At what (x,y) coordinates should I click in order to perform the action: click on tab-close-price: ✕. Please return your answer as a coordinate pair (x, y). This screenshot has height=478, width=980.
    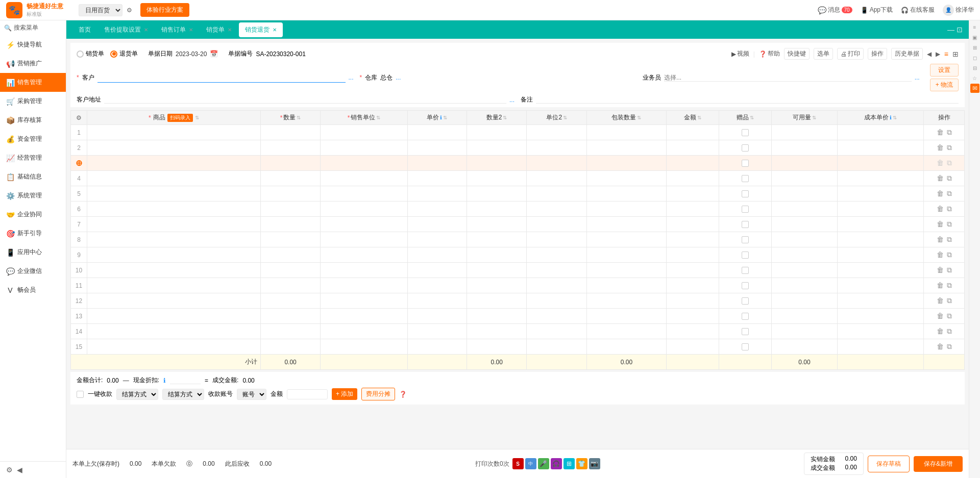
    Looking at the image, I should click on (146, 30).